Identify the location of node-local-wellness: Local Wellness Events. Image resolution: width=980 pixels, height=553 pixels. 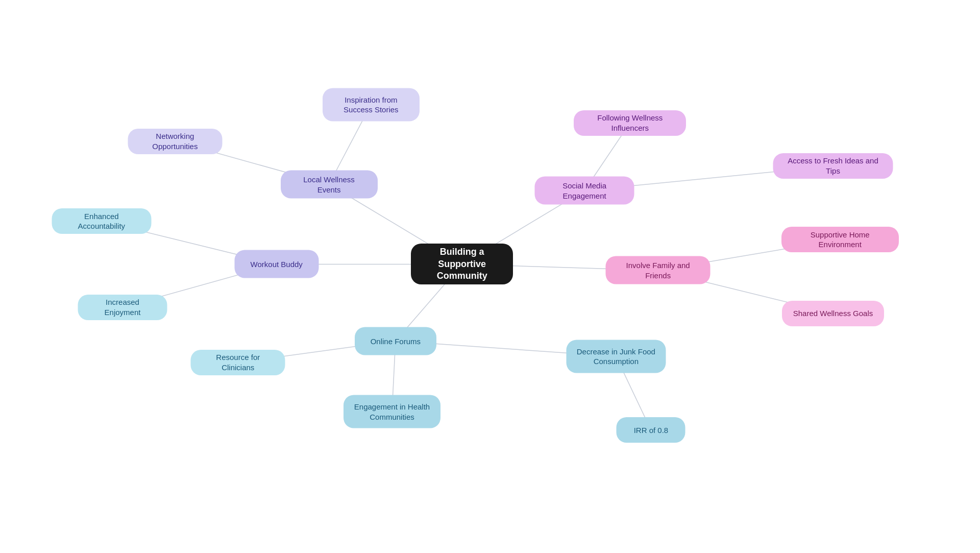
(329, 185).